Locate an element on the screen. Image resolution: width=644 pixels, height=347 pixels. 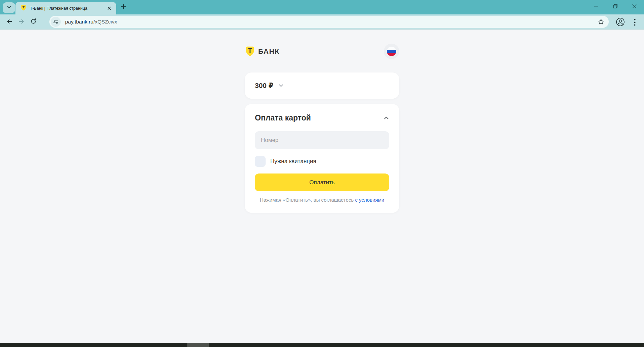
amount-card: 300 ₽ is located at coordinates (322, 86).